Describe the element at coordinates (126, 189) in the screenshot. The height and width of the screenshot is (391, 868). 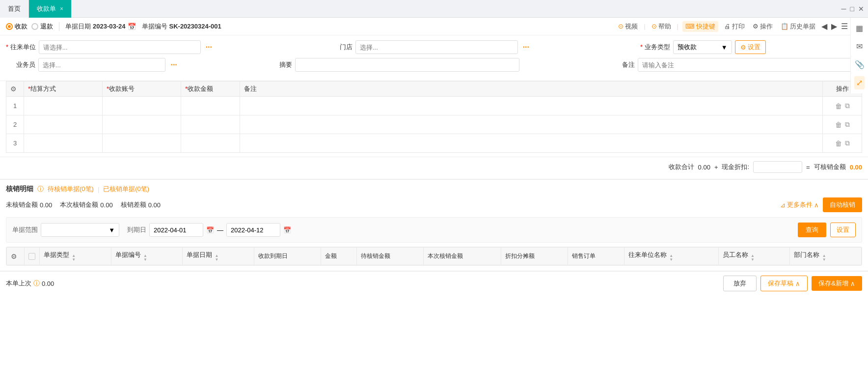
I see `done-tab: 已核销单据(0笔)` at that location.